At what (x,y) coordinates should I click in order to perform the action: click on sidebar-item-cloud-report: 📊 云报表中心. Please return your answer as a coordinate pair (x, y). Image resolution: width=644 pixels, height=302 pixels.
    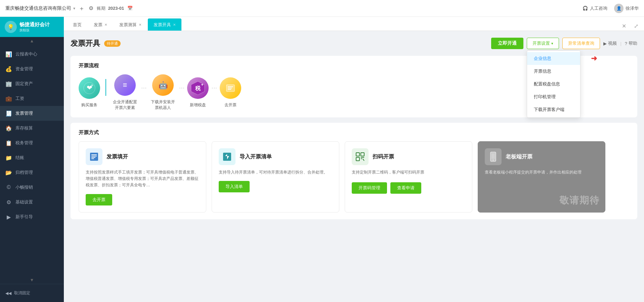
    Looking at the image, I should click on (32, 54).